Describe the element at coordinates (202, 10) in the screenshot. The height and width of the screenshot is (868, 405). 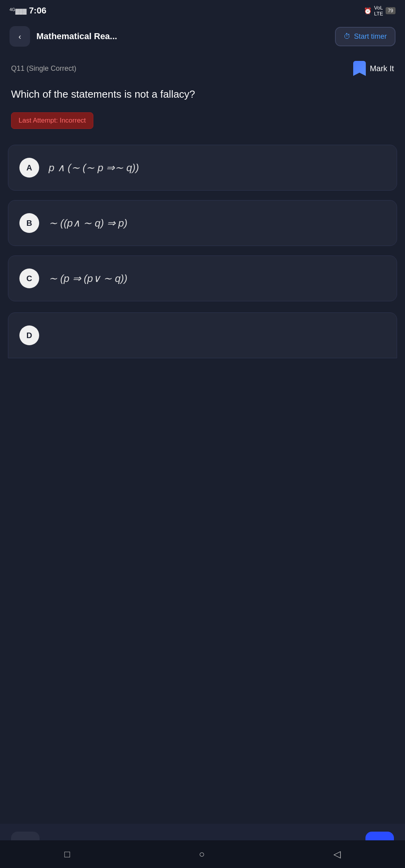
I see `status-bar: 4G▓▓▓ 7:06 ⏰ VoLLTE 79` at that location.